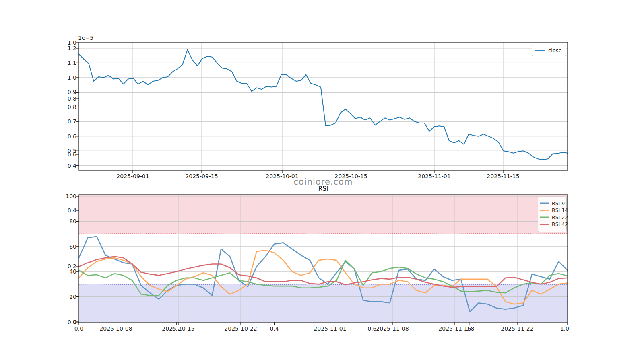  Describe the element at coordinates (73, 247) in the screenshot. I see `rsi-y-tick-label: 60` at that location.